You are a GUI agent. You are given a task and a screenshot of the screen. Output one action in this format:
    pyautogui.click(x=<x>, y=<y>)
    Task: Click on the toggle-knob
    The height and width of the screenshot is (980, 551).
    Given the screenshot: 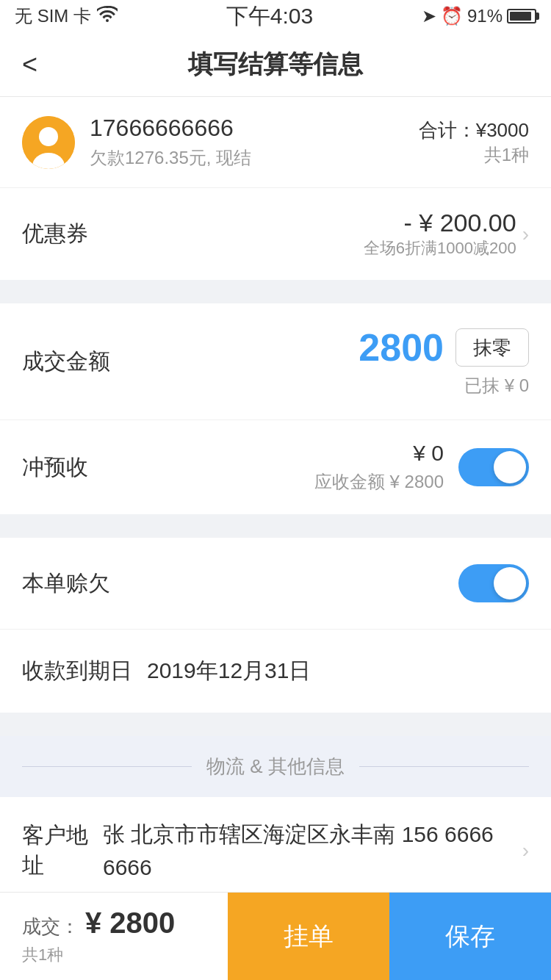 What is the action you would take?
    pyautogui.click(x=510, y=467)
    